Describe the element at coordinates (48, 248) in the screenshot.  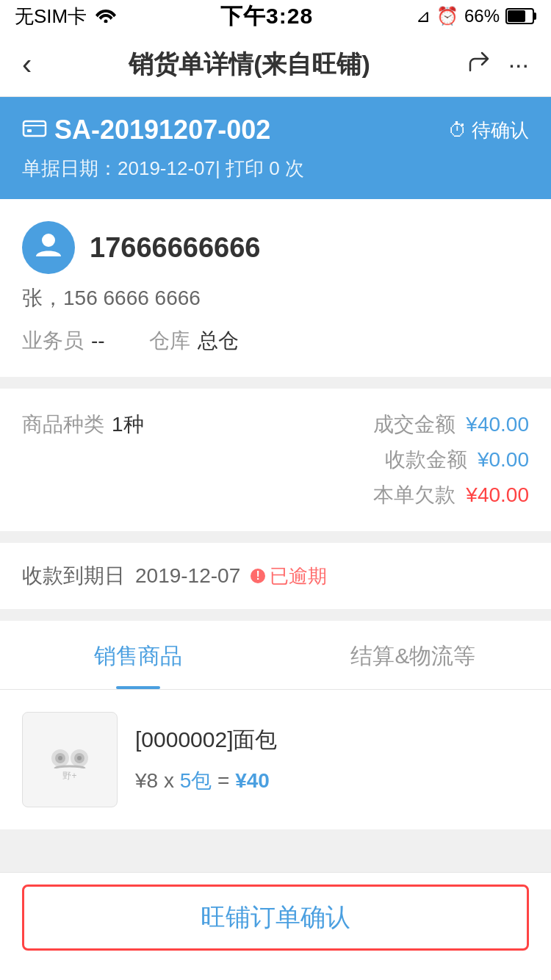
I see `avatar-icon` at that location.